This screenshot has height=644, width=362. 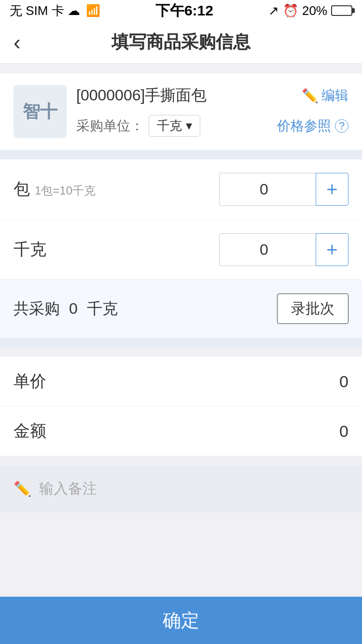 I want to click on status-right: ↗ ⏰ 20%, so click(x=310, y=11).